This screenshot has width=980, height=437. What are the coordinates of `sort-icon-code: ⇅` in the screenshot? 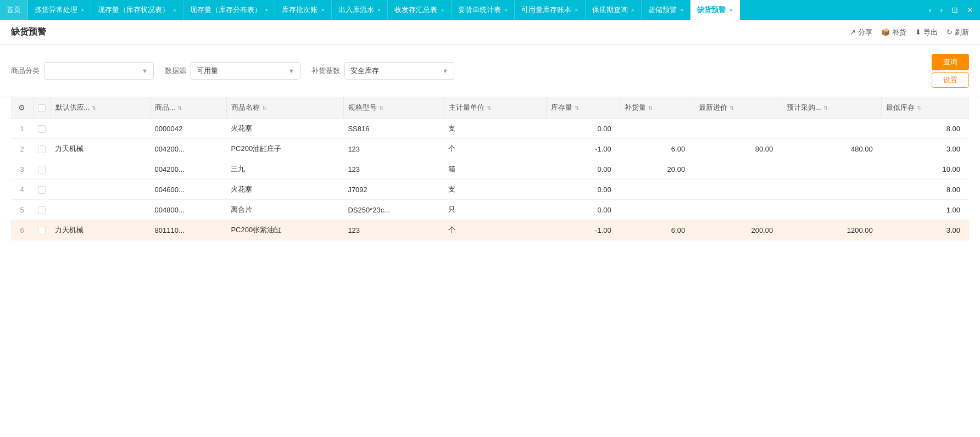 It's located at (180, 108).